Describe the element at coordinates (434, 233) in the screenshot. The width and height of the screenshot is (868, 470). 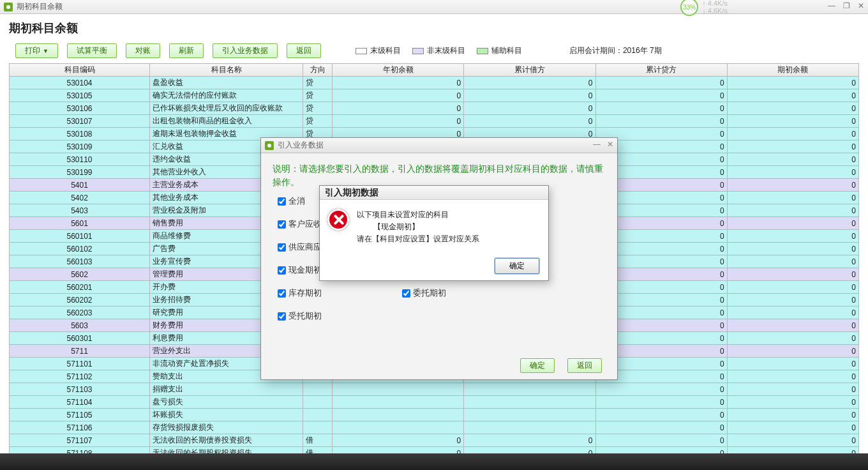
I see `alert-dialog: 引入期初数据 以下项目未设置对应的科目 【现金期初】 请在【科目对应设置】设置对…` at that location.